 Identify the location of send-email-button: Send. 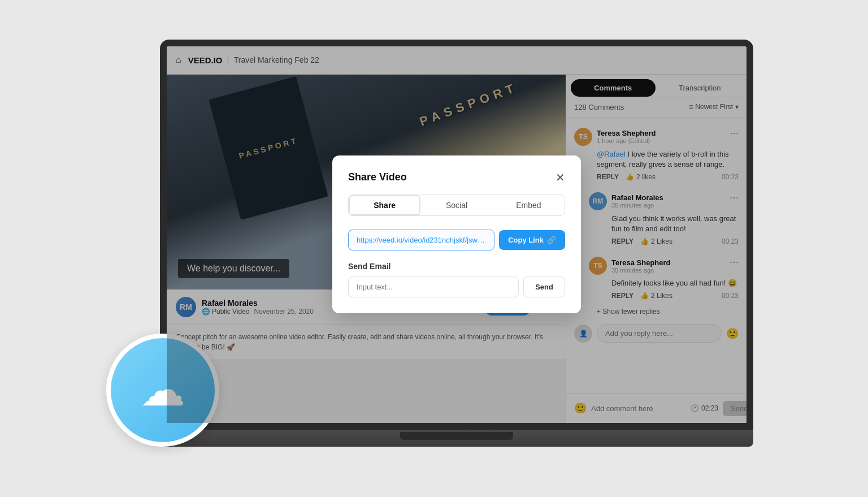
(544, 287).